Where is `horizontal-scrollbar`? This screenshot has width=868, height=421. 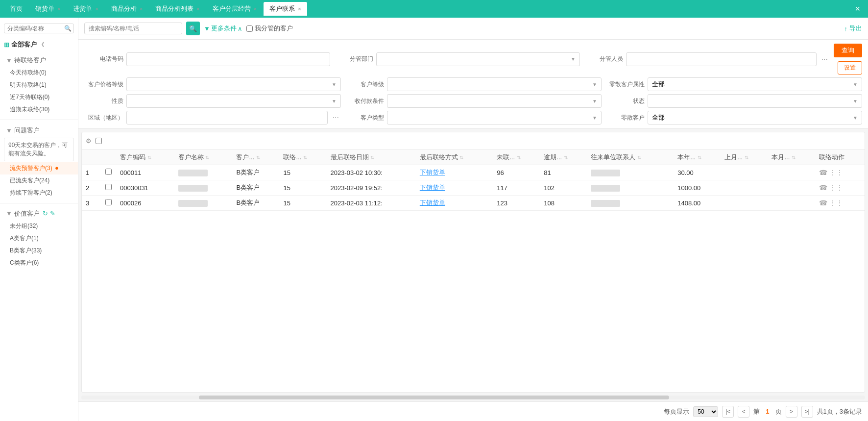 horizontal-scrollbar is located at coordinates (473, 397).